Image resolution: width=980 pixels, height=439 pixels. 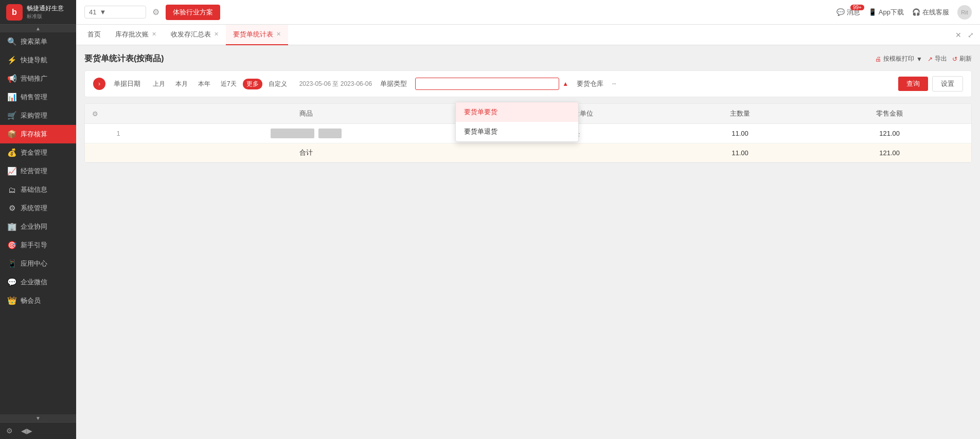 What do you see at coordinates (886, 12) in the screenshot?
I see `app-download-item: 📱 App下载` at bounding box center [886, 12].